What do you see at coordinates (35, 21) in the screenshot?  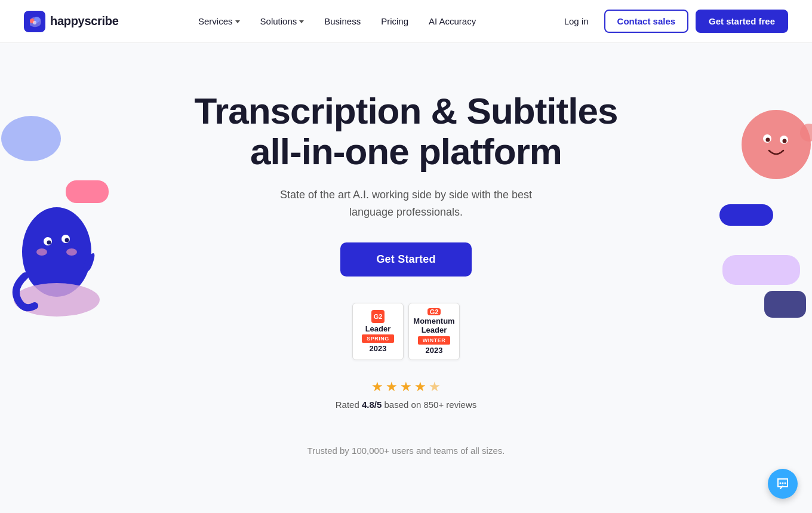 I see `logo-icon` at bounding box center [35, 21].